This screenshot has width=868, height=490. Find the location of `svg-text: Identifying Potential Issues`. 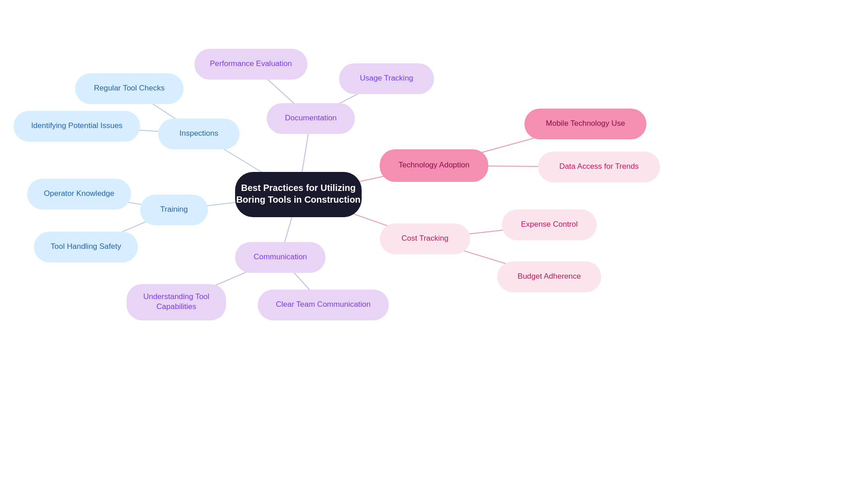

svg-text: Identifying Potential Issues is located at coordinates (77, 126).